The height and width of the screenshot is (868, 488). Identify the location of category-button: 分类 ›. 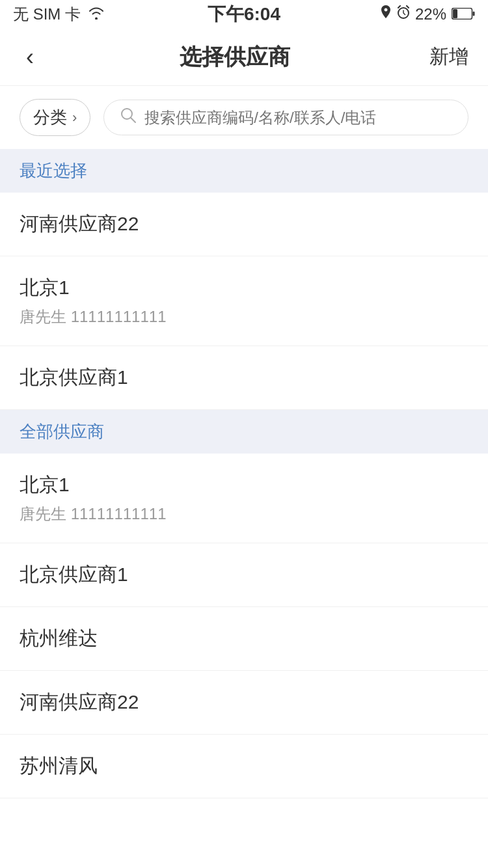
(55, 117).